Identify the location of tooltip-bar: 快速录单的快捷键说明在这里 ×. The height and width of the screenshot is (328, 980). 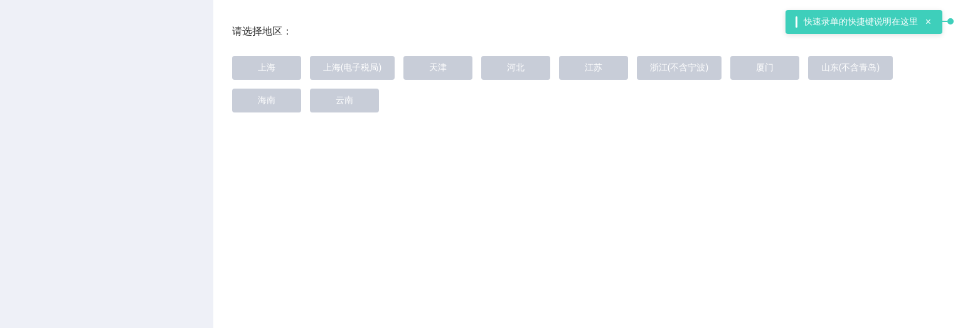
(864, 22).